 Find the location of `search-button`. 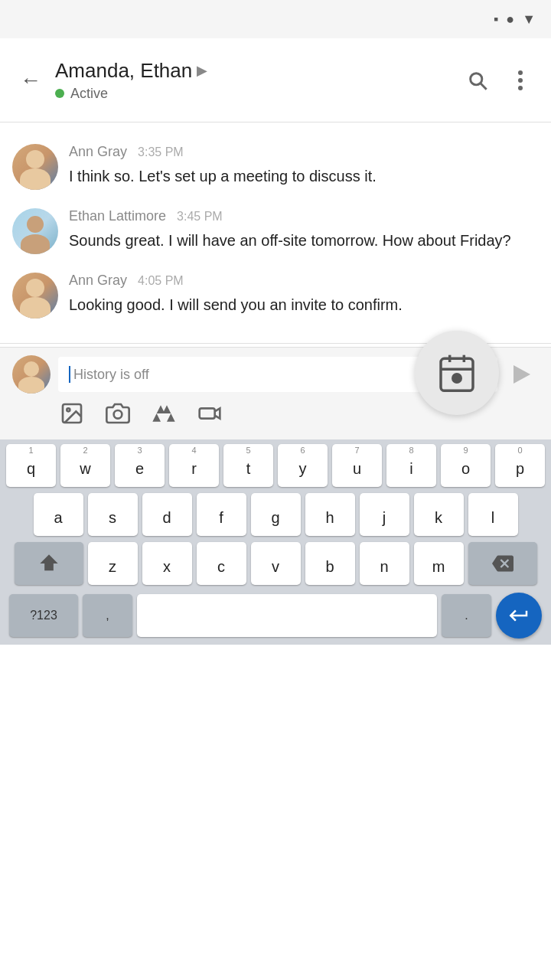

search-button is located at coordinates (478, 80).